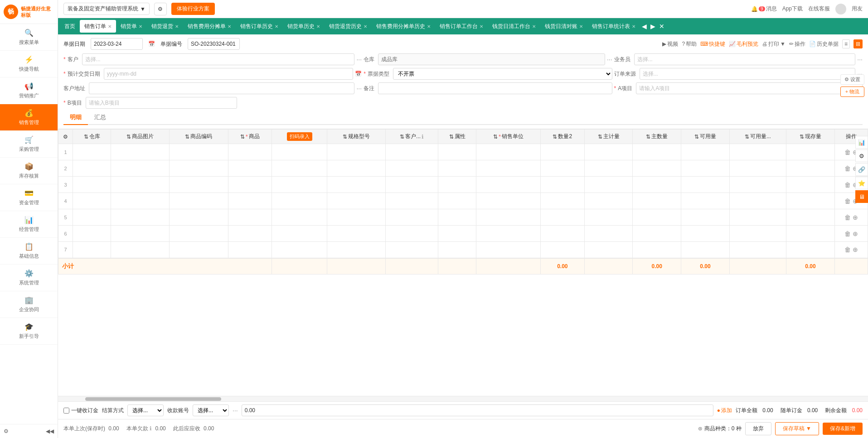 The width and height of the screenshot is (868, 438). I want to click on row-1-sales-unit, so click(509, 152).